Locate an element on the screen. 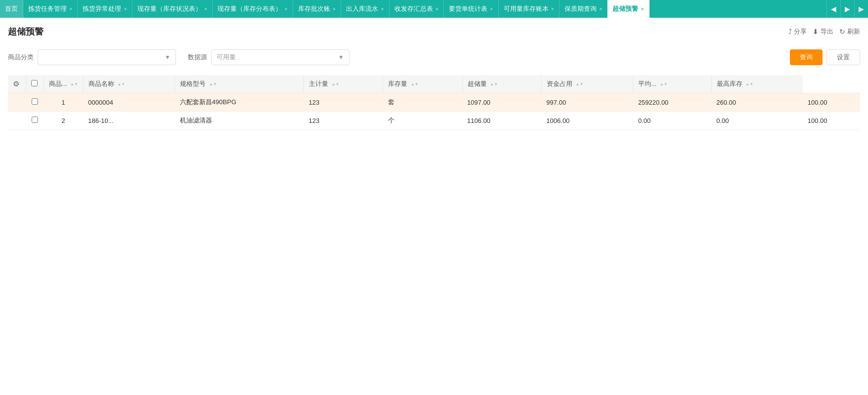 The height and width of the screenshot is (395, 868). col-spec: 规格型号 ▲▼ is located at coordinates (239, 84).